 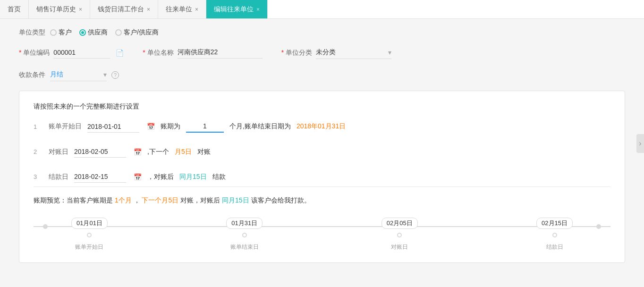 What do you see at coordinates (65, 127) in the screenshot?
I see `row-label-start-date: 账单开始日` at bounding box center [65, 127].